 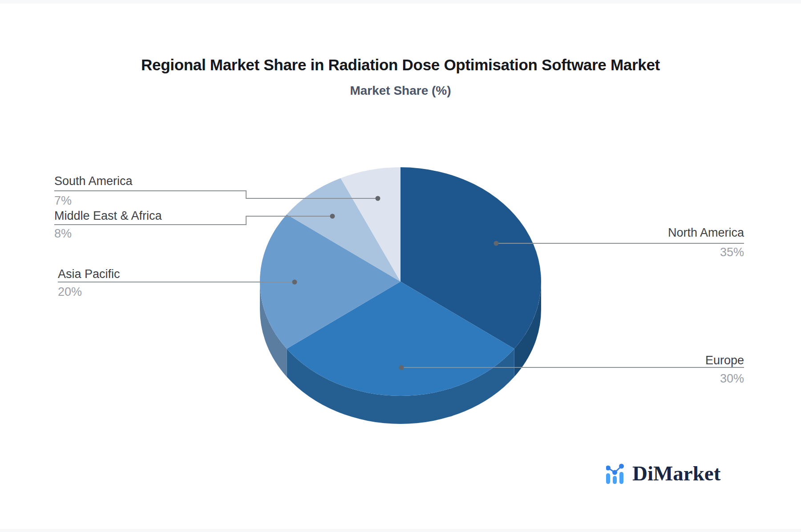 What do you see at coordinates (108, 216) in the screenshot?
I see `callout-label-middle-east-africa: Middle East & Africa` at bounding box center [108, 216].